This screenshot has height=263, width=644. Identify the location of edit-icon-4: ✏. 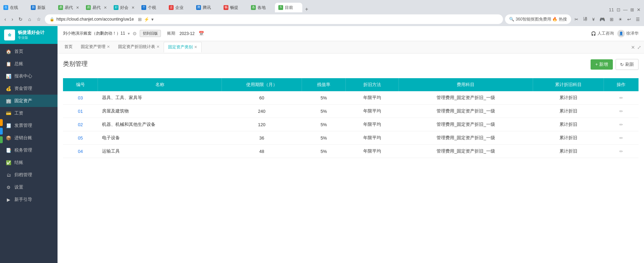
(621, 152).